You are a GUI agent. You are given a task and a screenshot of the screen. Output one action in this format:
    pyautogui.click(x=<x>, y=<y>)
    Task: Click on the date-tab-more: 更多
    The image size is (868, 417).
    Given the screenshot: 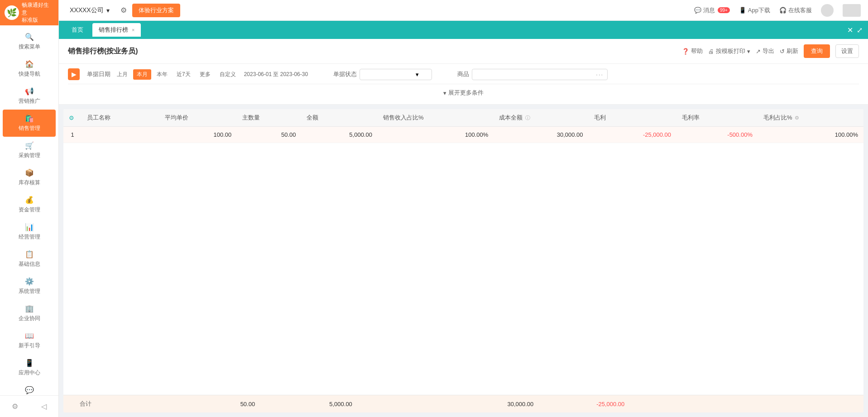 What is the action you would take?
    pyautogui.click(x=205, y=74)
    